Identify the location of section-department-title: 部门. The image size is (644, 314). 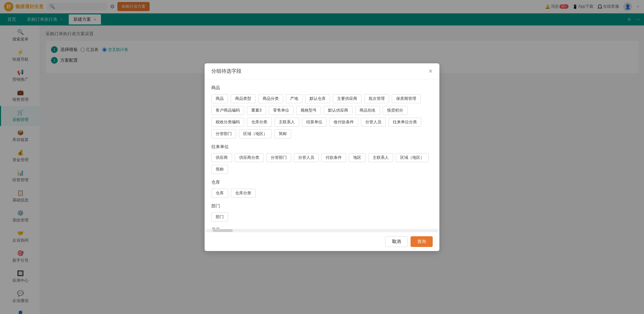
(322, 206).